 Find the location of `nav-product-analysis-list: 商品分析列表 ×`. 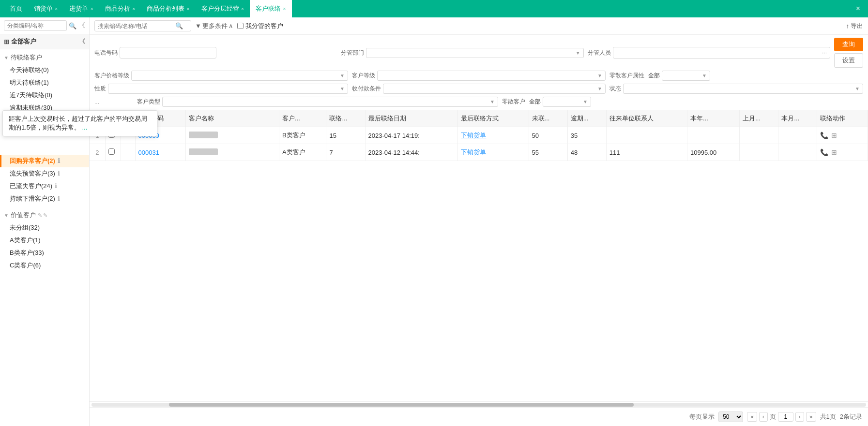

nav-product-analysis-list: 商品分析列表 × is located at coordinates (168, 9).